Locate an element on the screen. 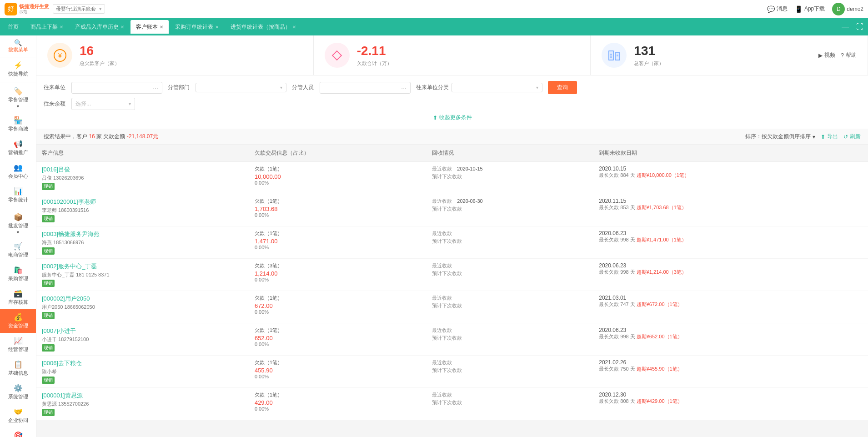 Image resolution: width=868 pixels, height=437 pixels. debt-ratio-3: 0.00% is located at coordinates (338, 280).